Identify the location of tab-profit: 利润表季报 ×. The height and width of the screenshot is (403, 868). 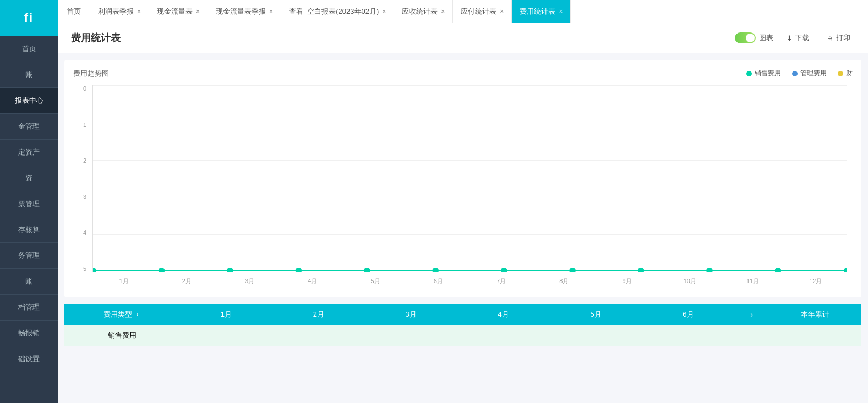
(120, 12).